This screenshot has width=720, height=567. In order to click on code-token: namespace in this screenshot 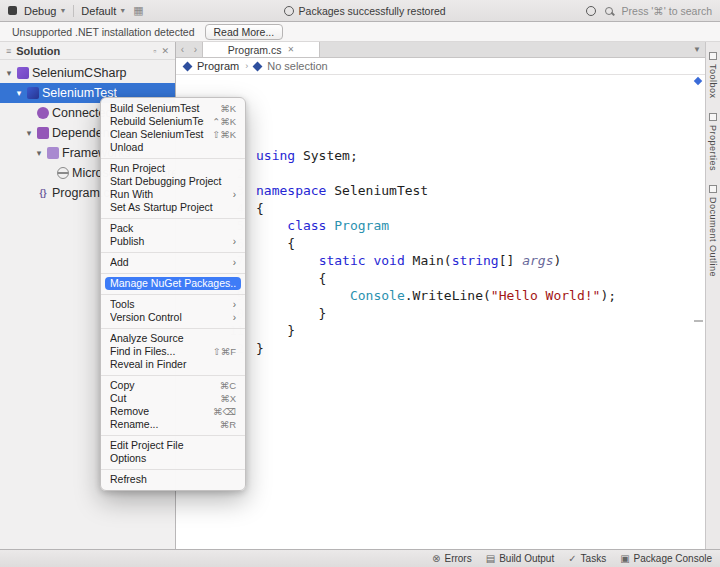, I will do `click(291, 190)`.